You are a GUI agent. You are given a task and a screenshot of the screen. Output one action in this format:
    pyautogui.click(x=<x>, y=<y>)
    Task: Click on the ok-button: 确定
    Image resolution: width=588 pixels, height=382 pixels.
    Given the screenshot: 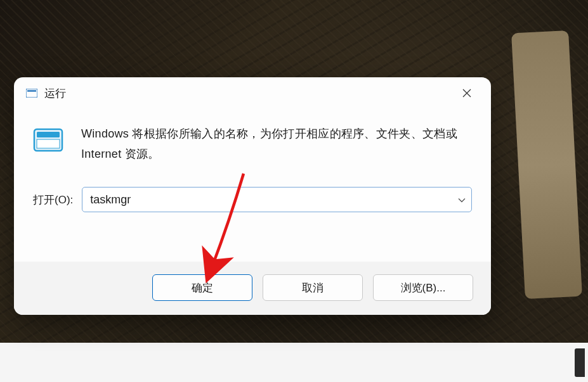 What is the action you would take?
    pyautogui.click(x=202, y=288)
    